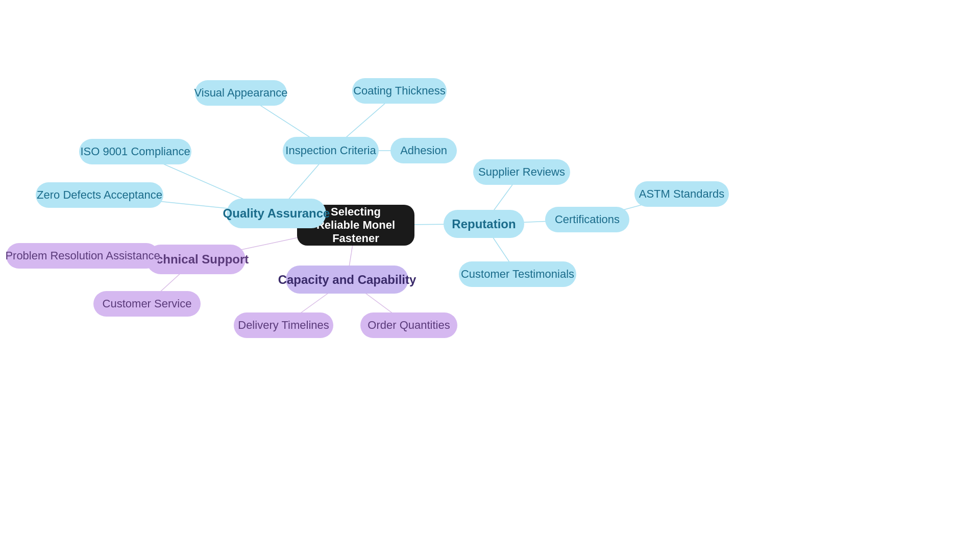  Describe the element at coordinates (135, 152) in the screenshot. I see `iso-compliance-label: ISO 9001 Compliance` at that location.